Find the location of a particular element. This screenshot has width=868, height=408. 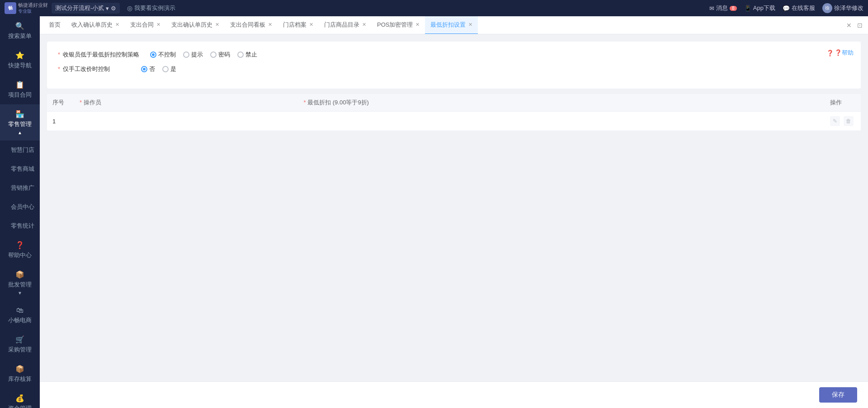

message-icon: ✉ is located at coordinates (712, 8).